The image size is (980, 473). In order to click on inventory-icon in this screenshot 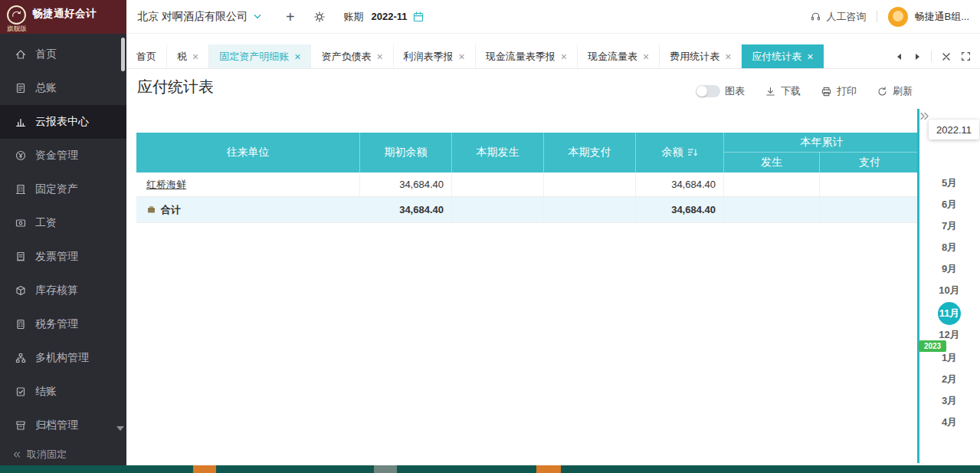, I will do `click(21, 291)`.